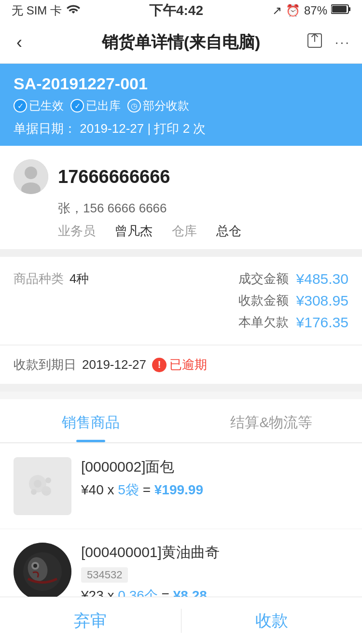 This screenshot has width=362, height=644. I want to click on nav-bar: ‹ 销货单详情(来自电脑) ···, so click(181, 42).